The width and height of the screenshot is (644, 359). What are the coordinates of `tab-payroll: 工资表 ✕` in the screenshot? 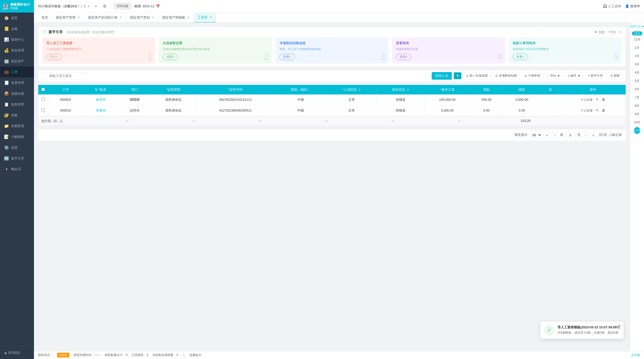 It's located at (205, 18).